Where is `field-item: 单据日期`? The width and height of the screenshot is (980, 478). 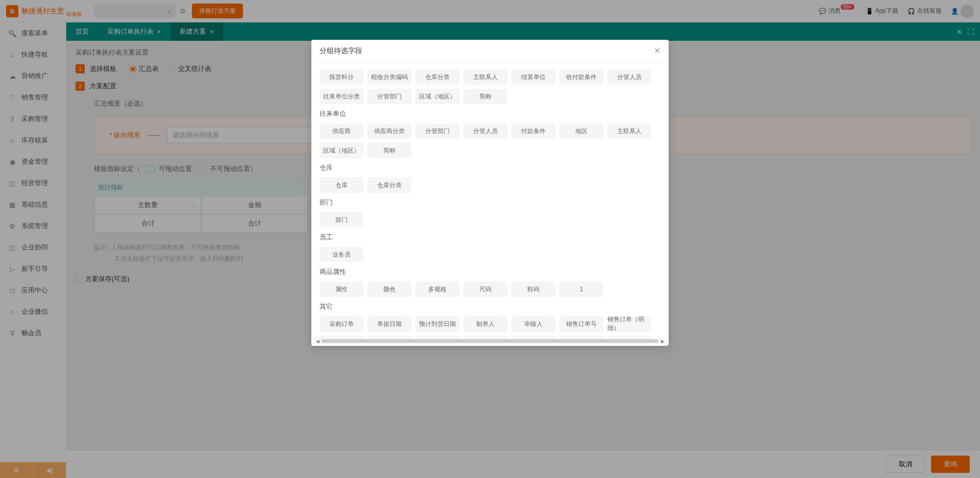 field-item: 单据日期 is located at coordinates (389, 324).